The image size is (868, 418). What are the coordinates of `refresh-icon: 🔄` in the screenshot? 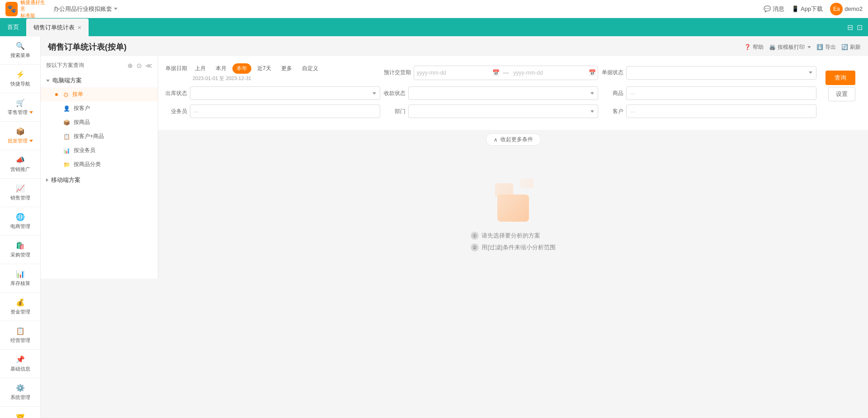 It's located at (844, 47).